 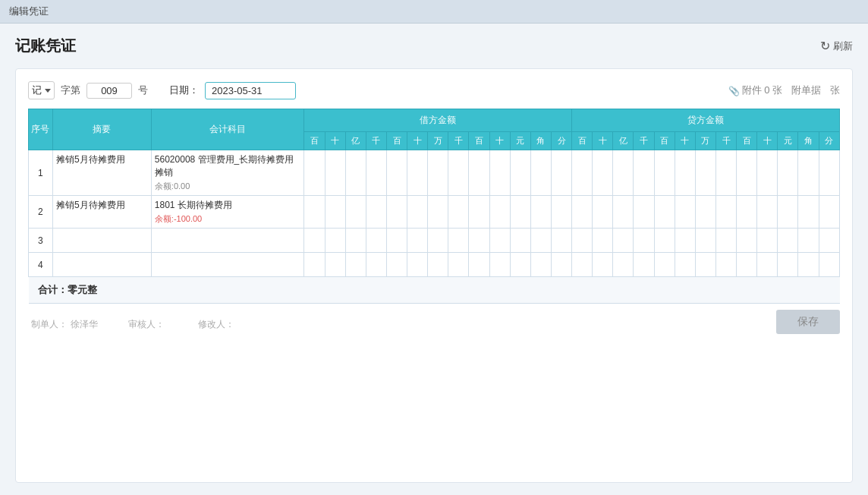 I want to click on table-row: 2摊销5月待摊费用1801 长期待摊费用余额:-100.00, so click(x=434, y=213).